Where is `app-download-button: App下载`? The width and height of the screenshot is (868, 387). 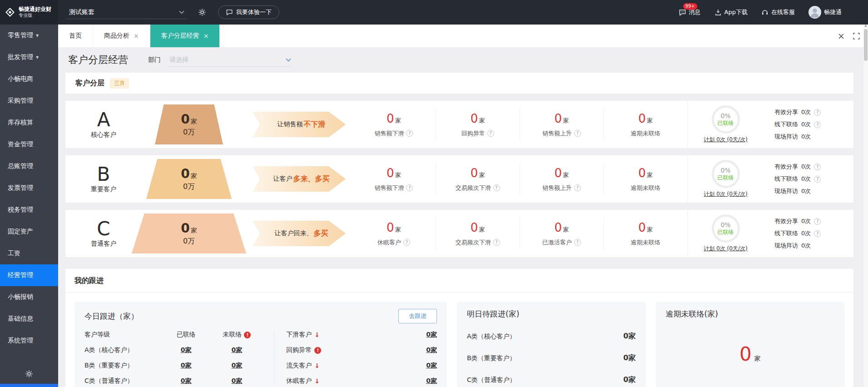
app-download-button: App下载 is located at coordinates (731, 12).